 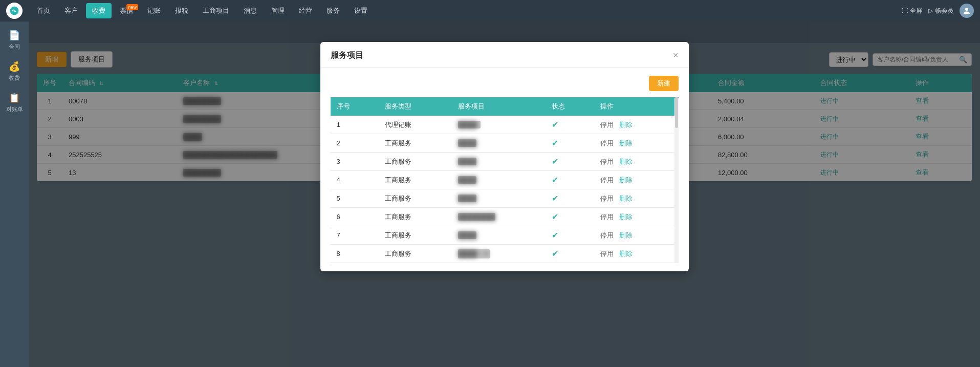 I want to click on fullscreen-button: ⛶ 全屏, so click(x=912, y=11).